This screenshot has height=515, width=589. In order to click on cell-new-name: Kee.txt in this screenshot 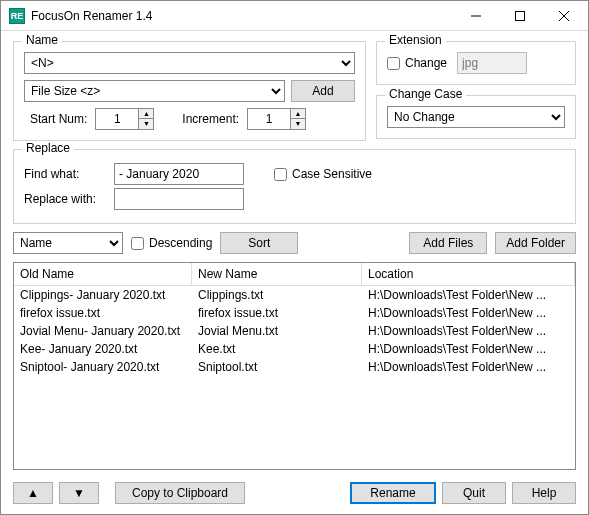, I will do `click(277, 349)`.